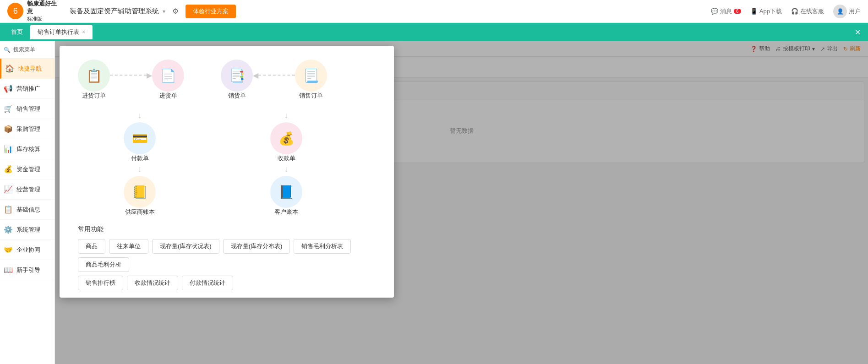 This screenshot has height=364, width=868. Describe the element at coordinates (168, 80) in the screenshot. I see `flow-purchase-bill: 📄 进货单` at that location.